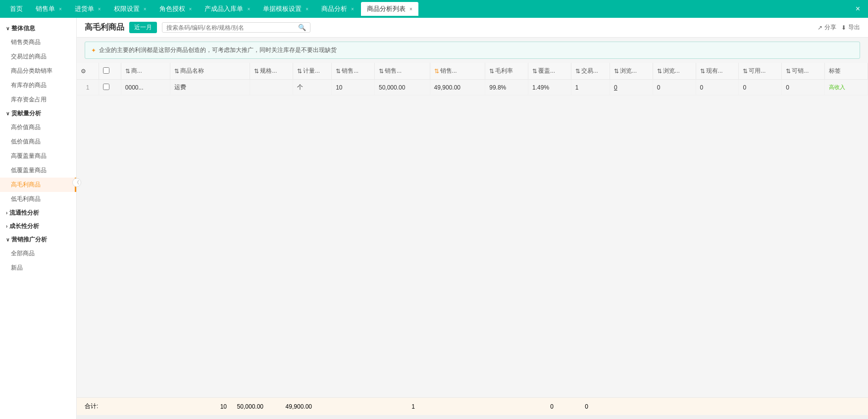  What do you see at coordinates (271, 71) in the screenshot?
I see `col-spec: ⇅规格...` at bounding box center [271, 71].